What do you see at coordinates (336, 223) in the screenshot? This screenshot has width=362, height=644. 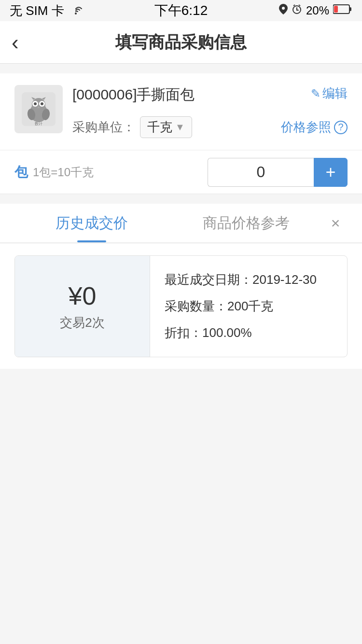 I see `close-icon: ×` at bounding box center [336, 223].